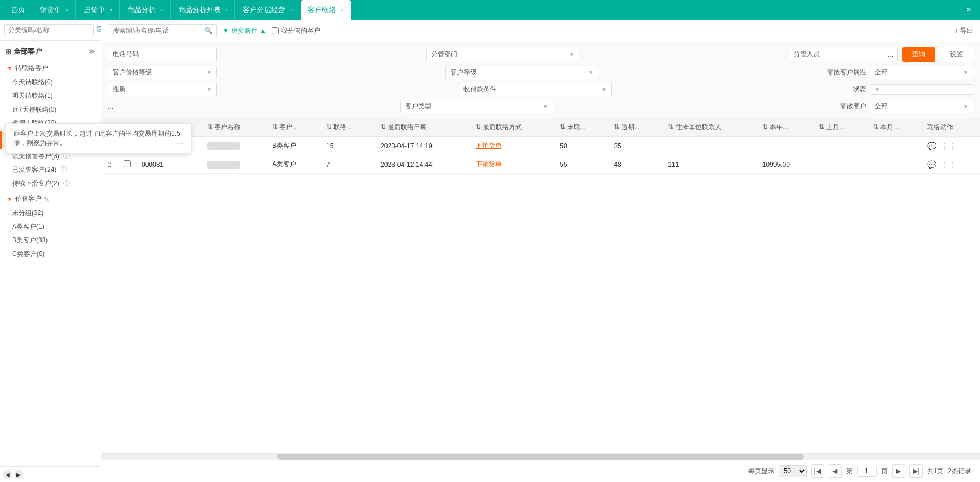 This screenshot has height=482, width=980. I want to click on tooltip-close-icon: ..., so click(180, 142).